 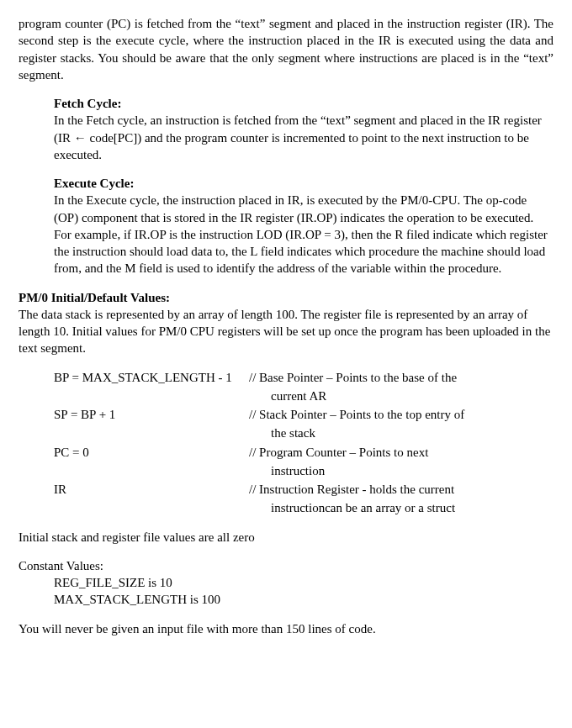 I want to click on initial-body: The data stack is represented by an arra…, so click(x=286, y=331).